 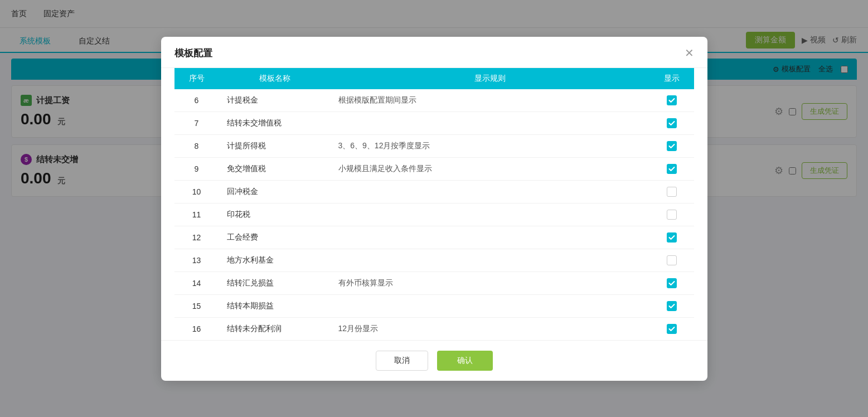 What do you see at coordinates (490, 283) in the screenshot?
I see `cell-rule: 有外币核算显示` at bounding box center [490, 283].